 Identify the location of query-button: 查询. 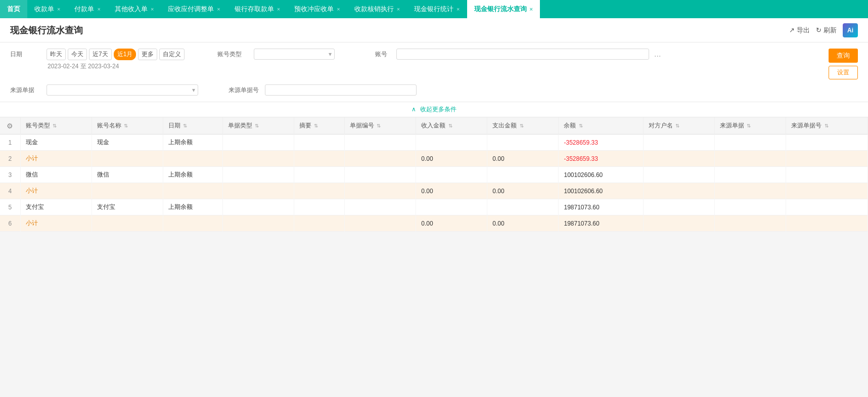
(843, 56).